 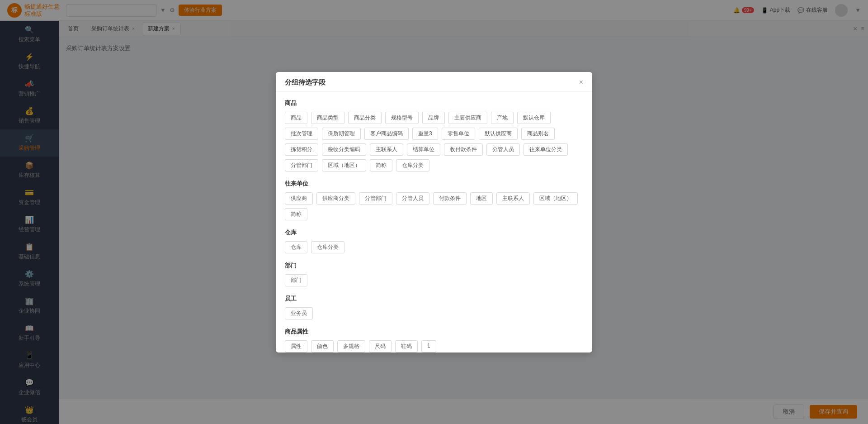 What do you see at coordinates (296, 281) in the screenshot?
I see `field-tag-department-0: 部门` at bounding box center [296, 281].